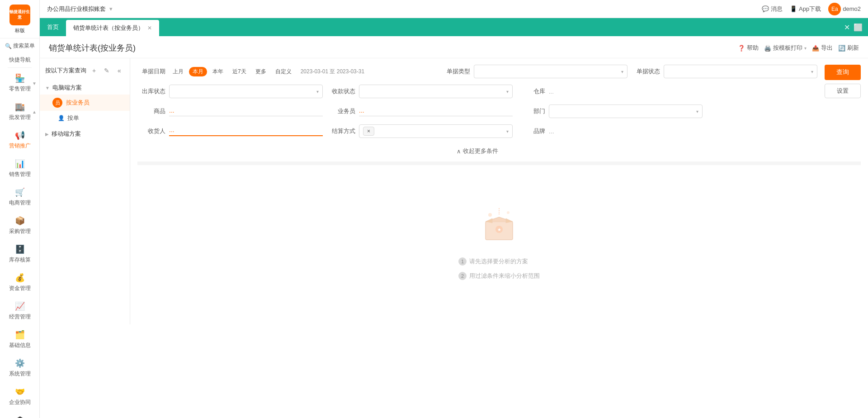 The width and height of the screenshot is (868, 418). Describe the element at coordinates (240, 71) in the screenshot. I see `date-btn-7days: 近7天` at that location.